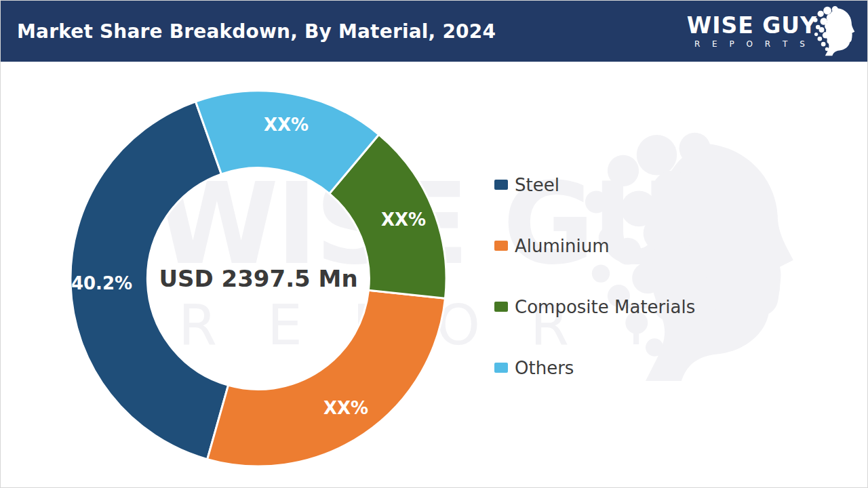  Describe the element at coordinates (102, 283) in the screenshot. I see `slice-label-steel: 40.2%` at that location.